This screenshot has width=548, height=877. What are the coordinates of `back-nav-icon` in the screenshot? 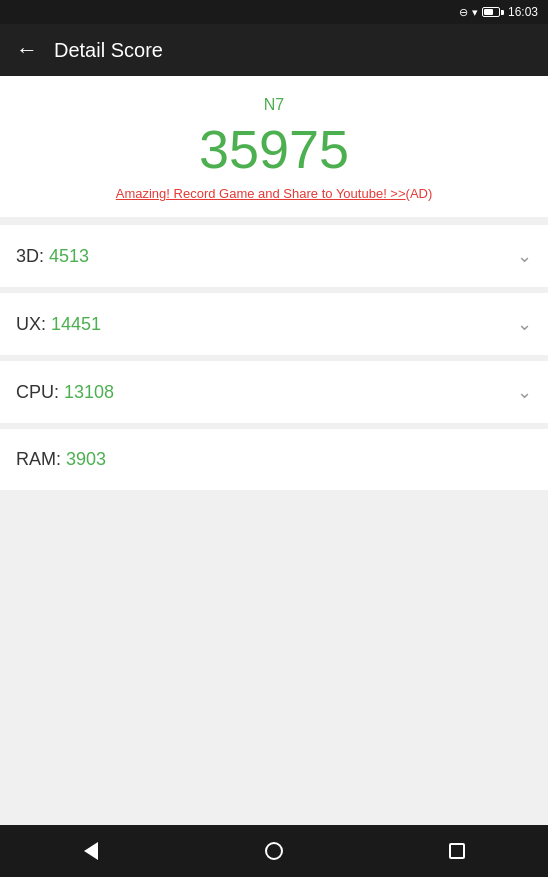 It's located at (91, 851).